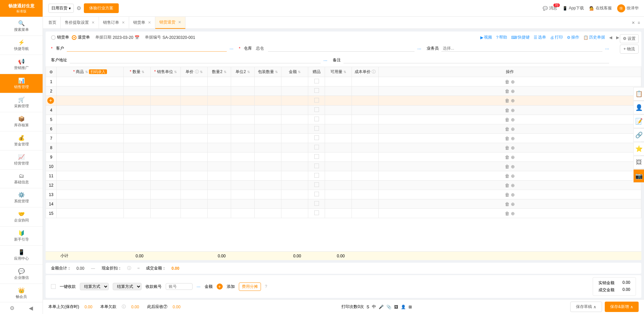  I want to click on app-download-btn: 📱 App下载, so click(573, 8).